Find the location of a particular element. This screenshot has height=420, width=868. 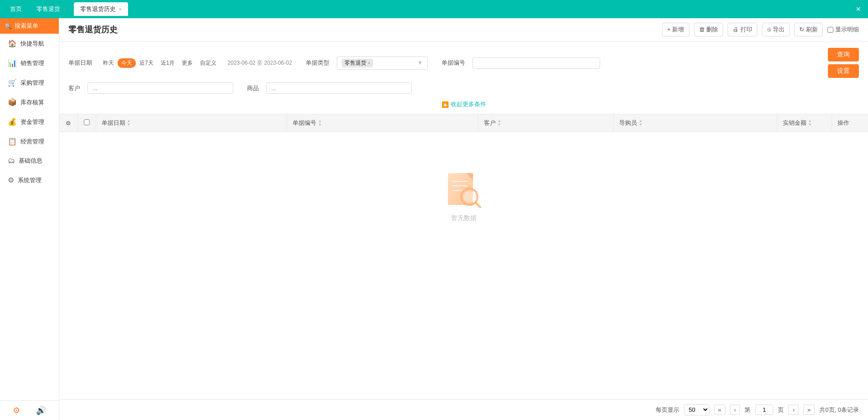

customer-filter-item: 客户 is located at coordinates (151, 88).